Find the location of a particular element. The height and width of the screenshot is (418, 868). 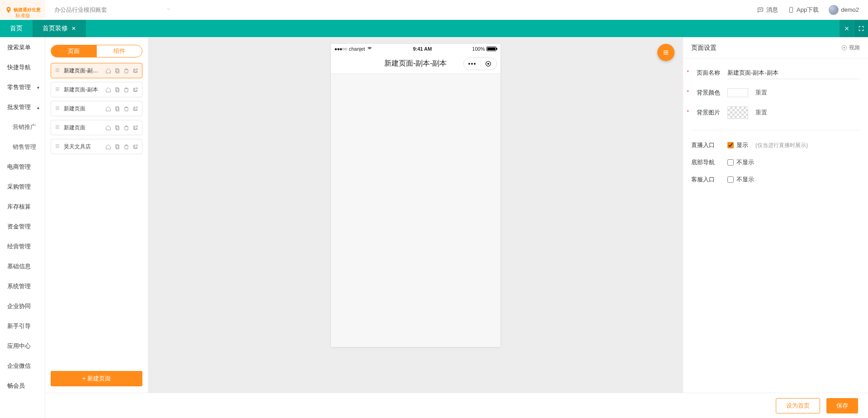

page-item-name: 新建页面-副本 is located at coordinates (82, 90).